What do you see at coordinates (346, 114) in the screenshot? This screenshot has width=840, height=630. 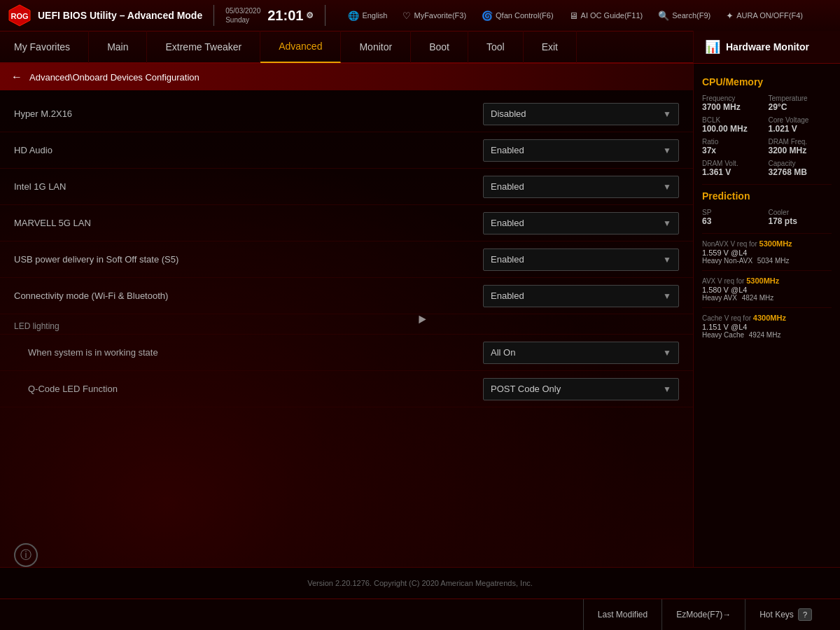 I see `setting-hyper-m2x16: Hyper M.2X16 Disabled ▼` at bounding box center [346, 114].